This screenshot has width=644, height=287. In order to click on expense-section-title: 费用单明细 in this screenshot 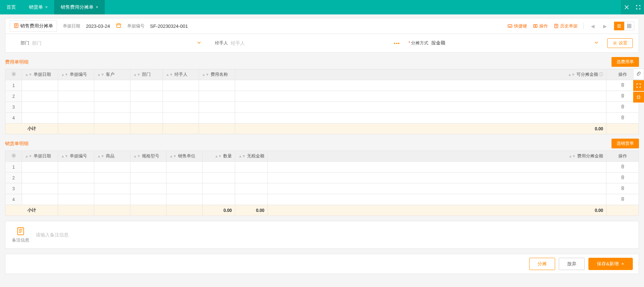, I will do `click(17, 62)`.